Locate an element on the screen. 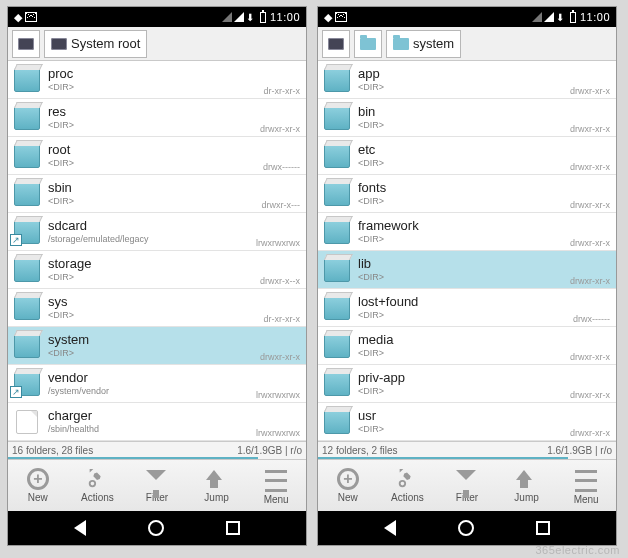 The height and width of the screenshot is (558, 628). list-item: media <DIR> drwxr-xr-x is located at coordinates (467, 346).